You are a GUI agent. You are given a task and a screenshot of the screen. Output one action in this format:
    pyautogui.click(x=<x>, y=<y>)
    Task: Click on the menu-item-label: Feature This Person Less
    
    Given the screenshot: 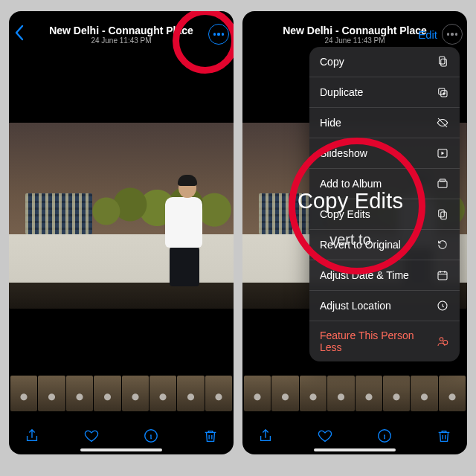 What is the action you would take?
    pyautogui.click(x=378, y=341)
    